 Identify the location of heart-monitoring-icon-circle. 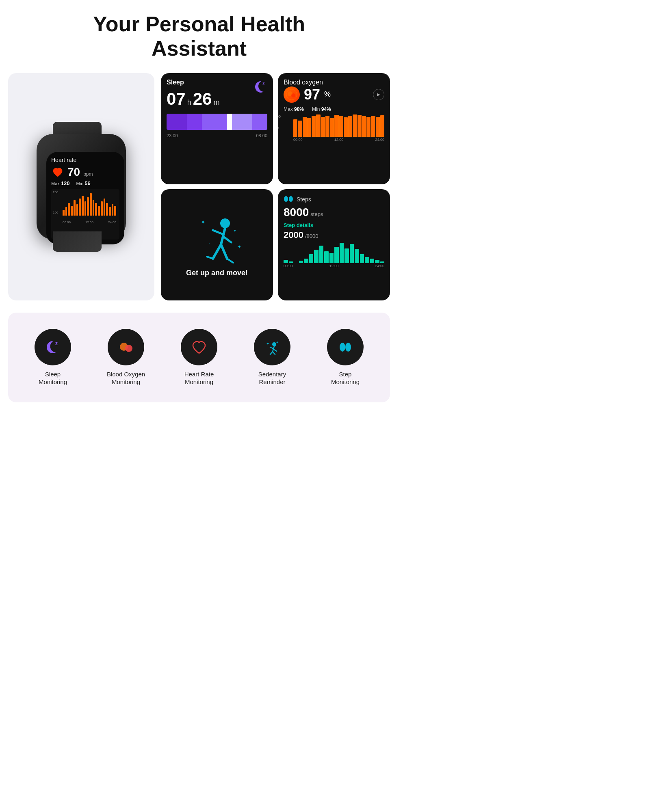
(199, 347).